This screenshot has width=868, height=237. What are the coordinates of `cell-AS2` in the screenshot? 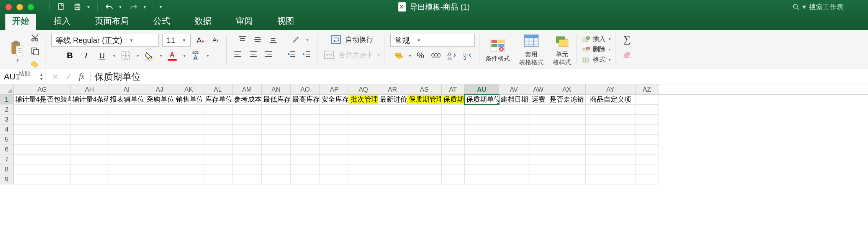 It's located at (424, 110).